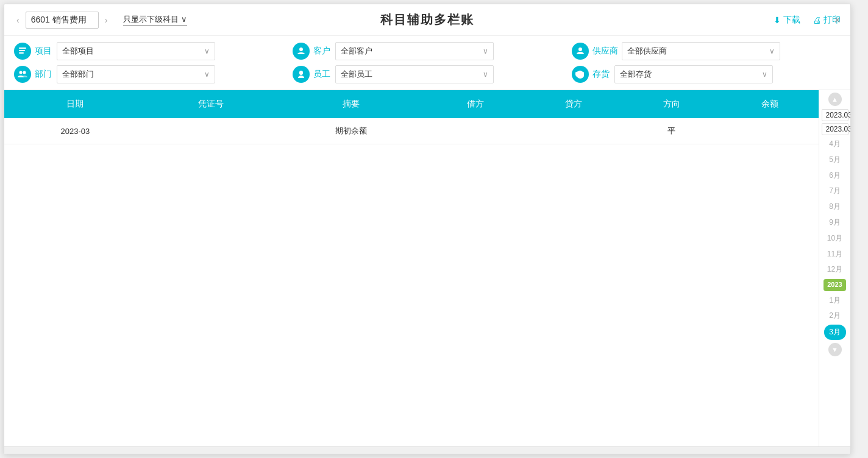 Image resolution: width=868 pixels, height=458 pixels. What do you see at coordinates (106, 20) in the screenshot?
I see `nav-next-button: ›` at bounding box center [106, 20].